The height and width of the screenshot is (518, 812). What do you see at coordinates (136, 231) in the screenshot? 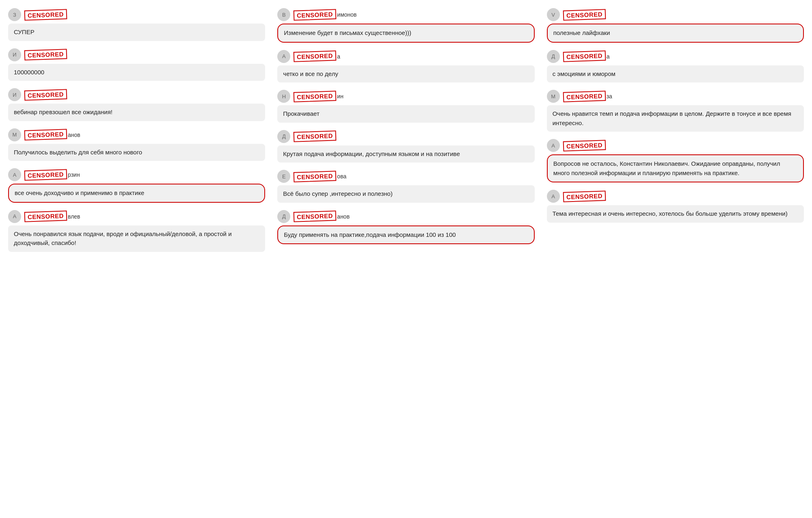
I see `review-item: АCENSOREDвлевОчень понравился язык подач…` at bounding box center [136, 231].